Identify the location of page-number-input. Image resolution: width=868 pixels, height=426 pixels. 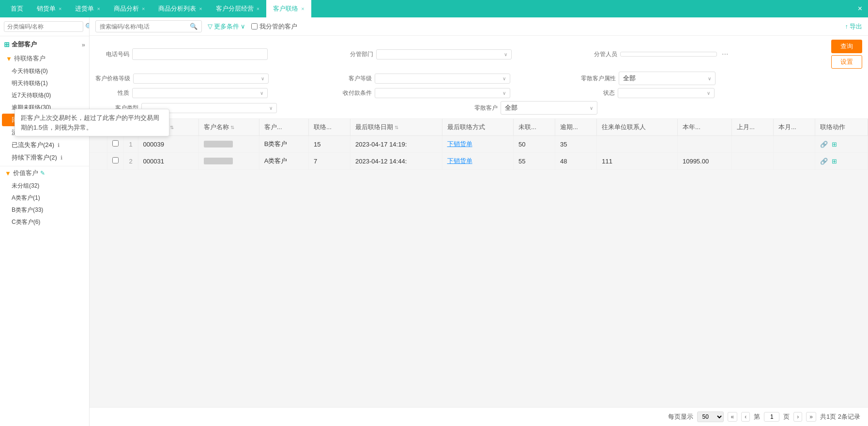
(772, 417).